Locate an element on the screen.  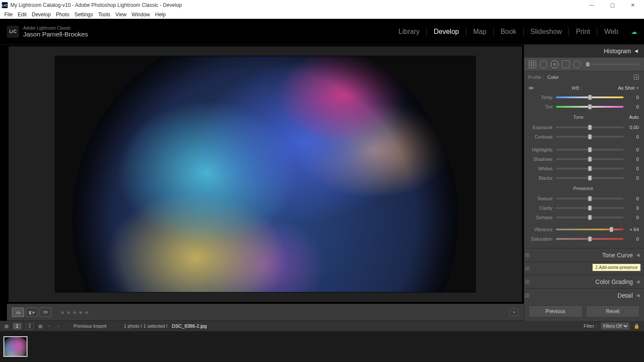
crop-tool-icon is located at coordinates (532, 64).